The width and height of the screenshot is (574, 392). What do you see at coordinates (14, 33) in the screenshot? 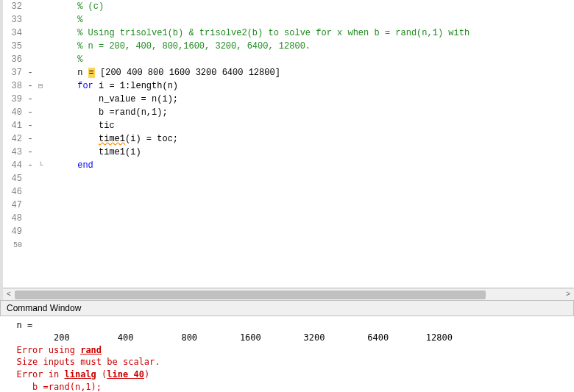
I see `line-number: 34` at bounding box center [14, 33].